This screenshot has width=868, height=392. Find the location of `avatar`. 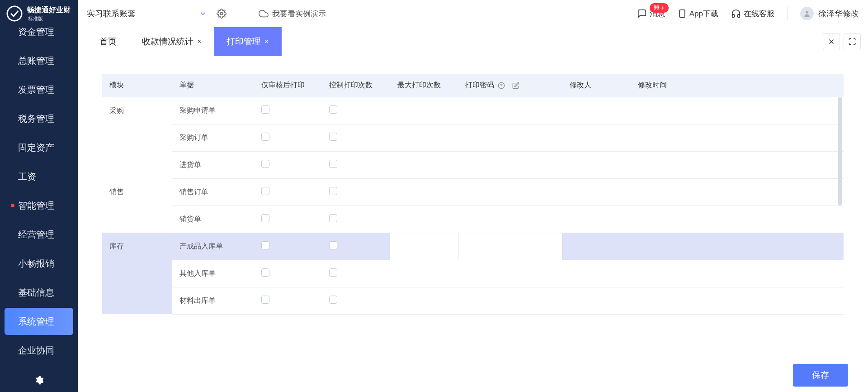

avatar is located at coordinates (807, 14).